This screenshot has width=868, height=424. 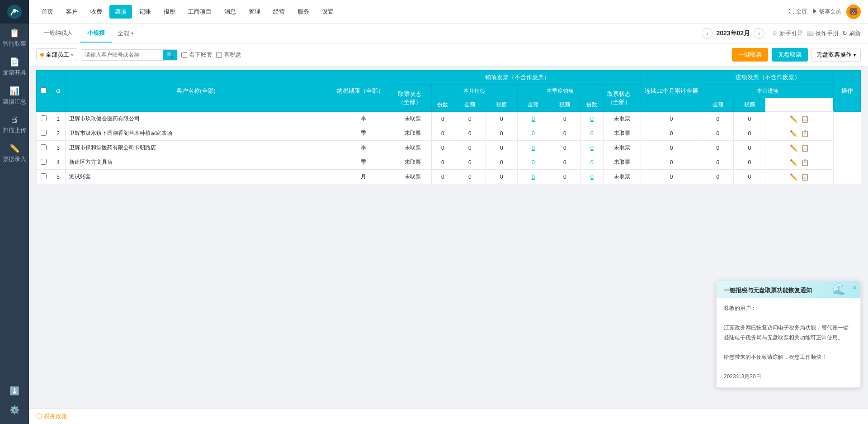 I want to click on nav-settings: 设置, so click(x=328, y=12).